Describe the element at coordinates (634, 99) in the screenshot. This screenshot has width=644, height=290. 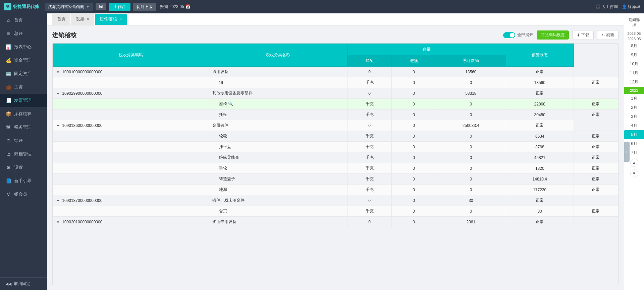
I see `months-container: 8月9月10月11月12月20231月2月3月4月5月6月7月` at that location.